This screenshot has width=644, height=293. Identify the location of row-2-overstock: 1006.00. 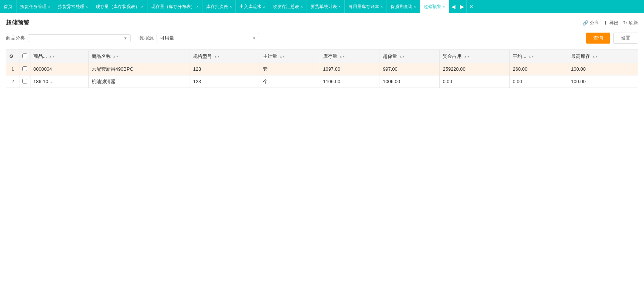
(410, 82).